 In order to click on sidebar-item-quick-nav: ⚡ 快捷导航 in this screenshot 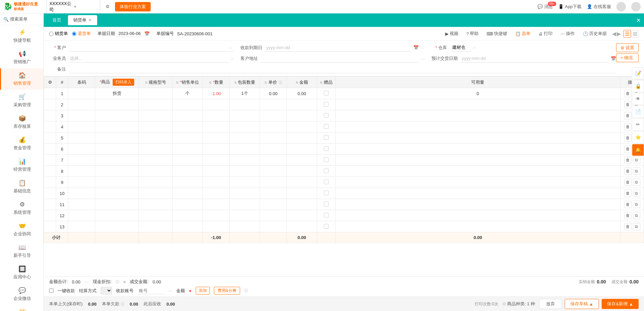, I will do `click(22, 36)`.